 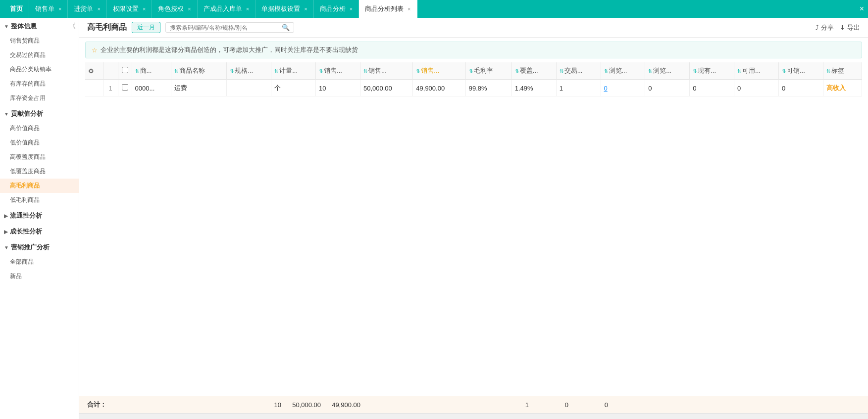 I want to click on sidebar-group-marketing: ▼ 营销推广分析, so click(x=40, y=247).